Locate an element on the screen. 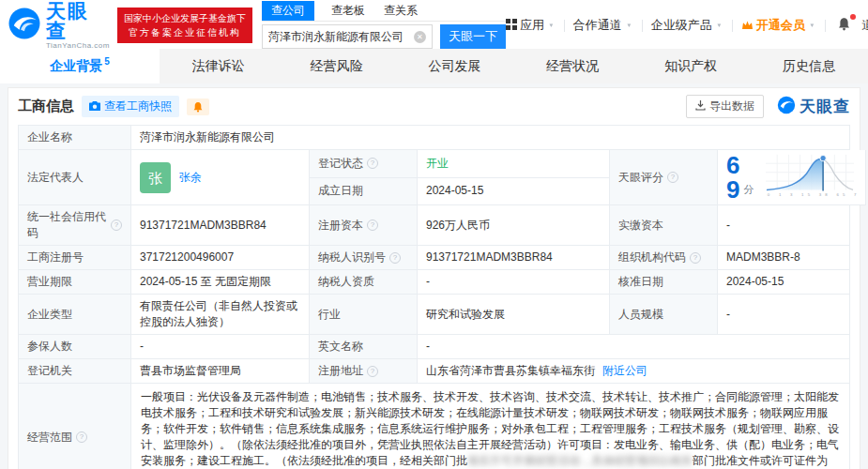 The image size is (868, 469). legal-rep-avatar: 张 is located at coordinates (156, 178).